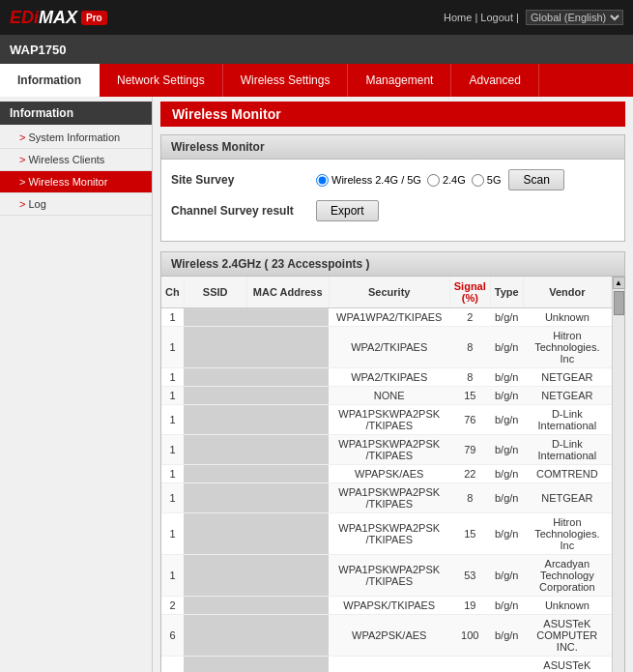 This screenshot has width=633, height=672. Describe the element at coordinates (75, 137) in the screenshot. I see `sidebar-item-system-information: System Information` at that location.